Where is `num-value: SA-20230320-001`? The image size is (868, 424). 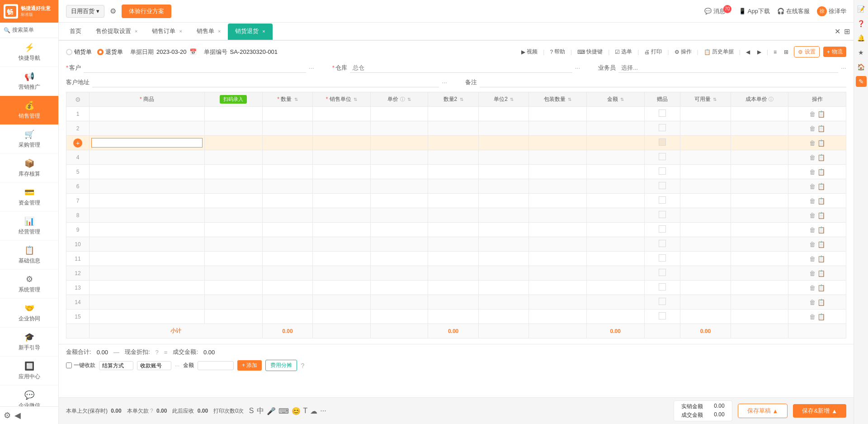 num-value: SA-20230320-001 is located at coordinates (254, 52).